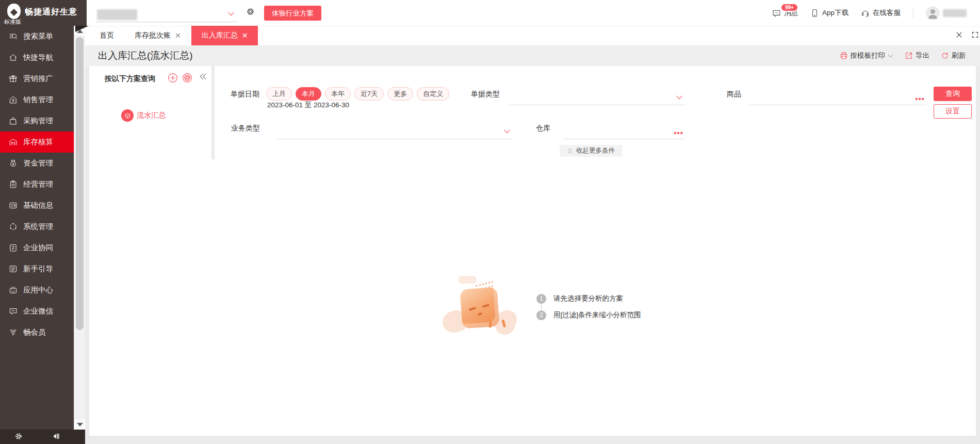 This screenshot has height=444, width=980. I want to click on quick-nav-icon, so click(13, 58).